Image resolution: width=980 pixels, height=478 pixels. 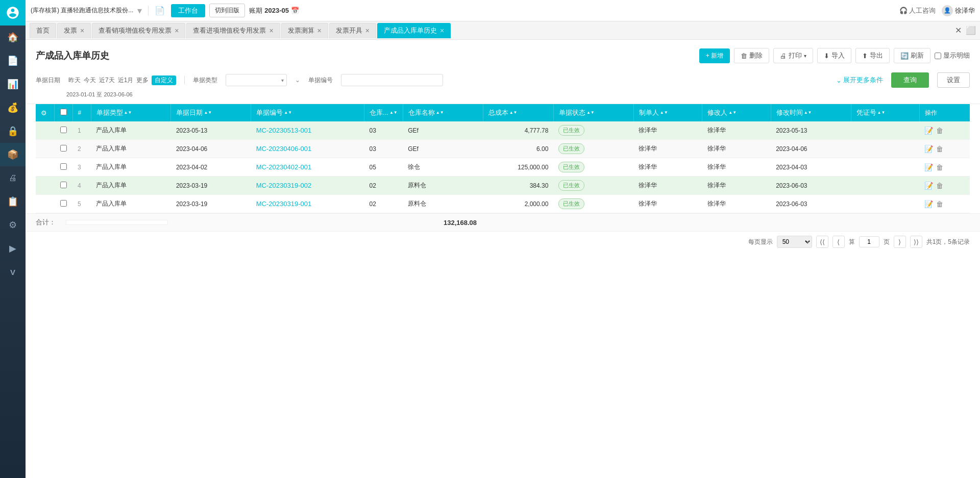 What do you see at coordinates (414, 31) in the screenshot?
I see `tab-product-history: 产成品入库单历史 ×` at bounding box center [414, 31].